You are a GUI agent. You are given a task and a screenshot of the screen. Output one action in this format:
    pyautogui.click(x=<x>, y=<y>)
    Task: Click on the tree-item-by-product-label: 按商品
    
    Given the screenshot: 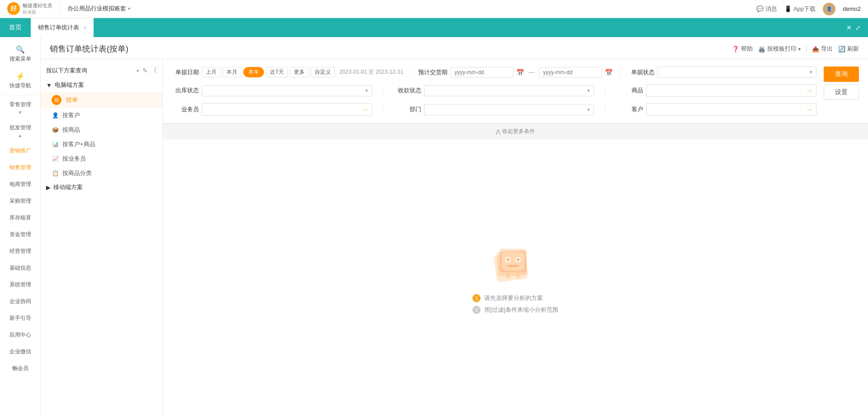 What is the action you would take?
    pyautogui.click(x=71, y=130)
    